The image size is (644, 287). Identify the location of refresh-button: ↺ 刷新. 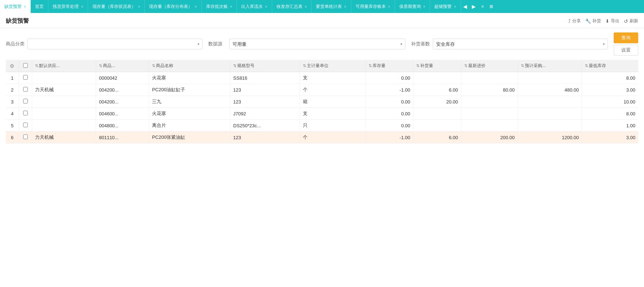
(631, 21).